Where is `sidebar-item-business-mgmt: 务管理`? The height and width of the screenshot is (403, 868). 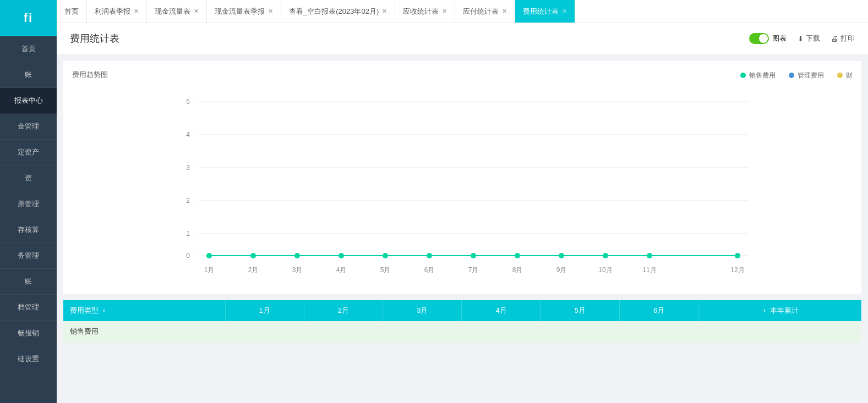 sidebar-item-business-mgmt: 务管理 is located at coordinates (29, 256).